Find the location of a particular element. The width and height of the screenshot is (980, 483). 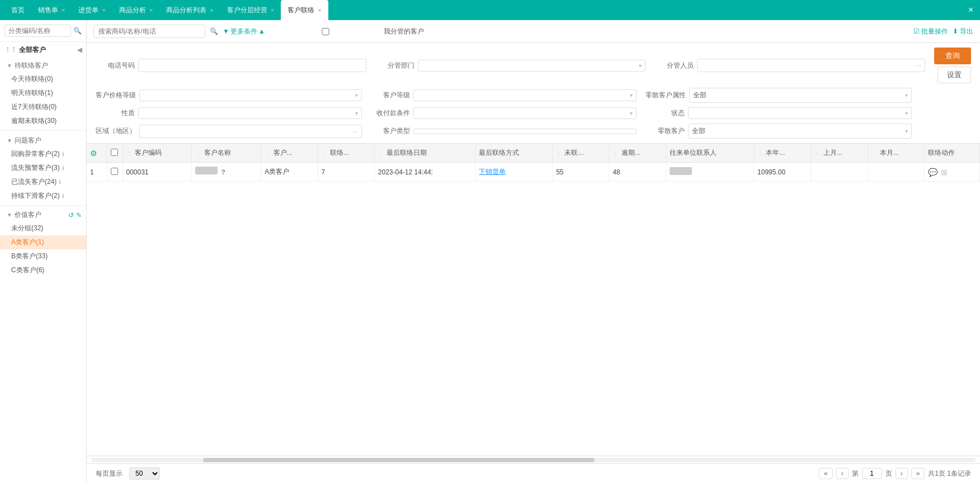

page-number-input is located at coordinates (872, 473).